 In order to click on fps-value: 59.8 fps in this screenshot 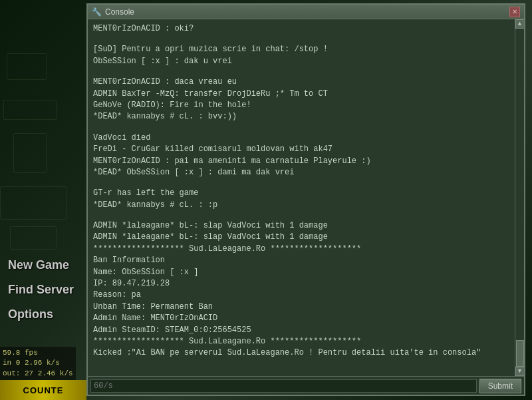, I will do `click(20, 353)`.